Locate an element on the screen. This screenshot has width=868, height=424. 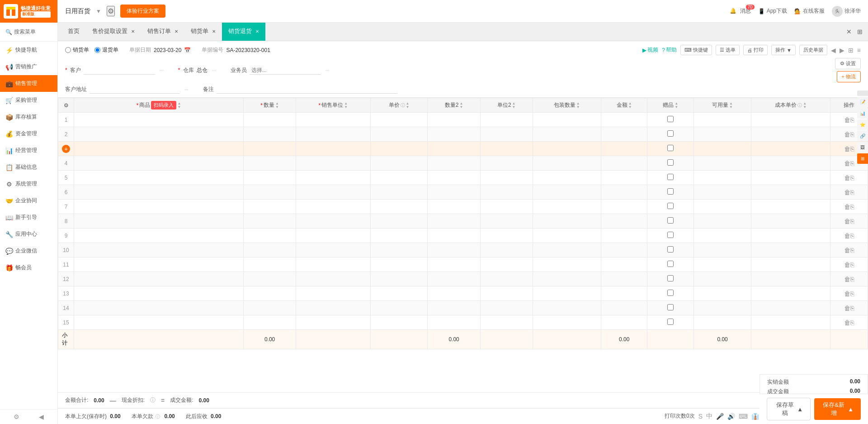
row-5-delete-btn: 🗑 is located at coordinates (847, 178).